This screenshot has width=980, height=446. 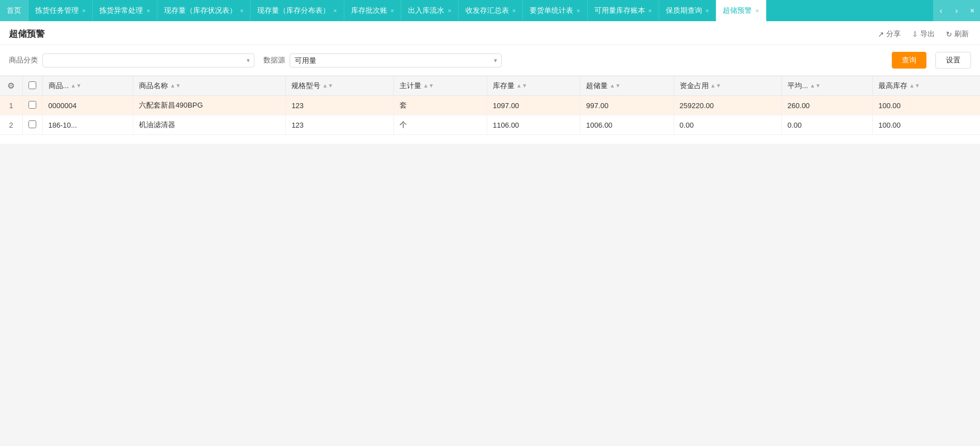 What do you see at coordinates (728, 86) in the screenshot?
I see `col-capital: 资金占用 ▲▼` at bounding box center [728, 86].